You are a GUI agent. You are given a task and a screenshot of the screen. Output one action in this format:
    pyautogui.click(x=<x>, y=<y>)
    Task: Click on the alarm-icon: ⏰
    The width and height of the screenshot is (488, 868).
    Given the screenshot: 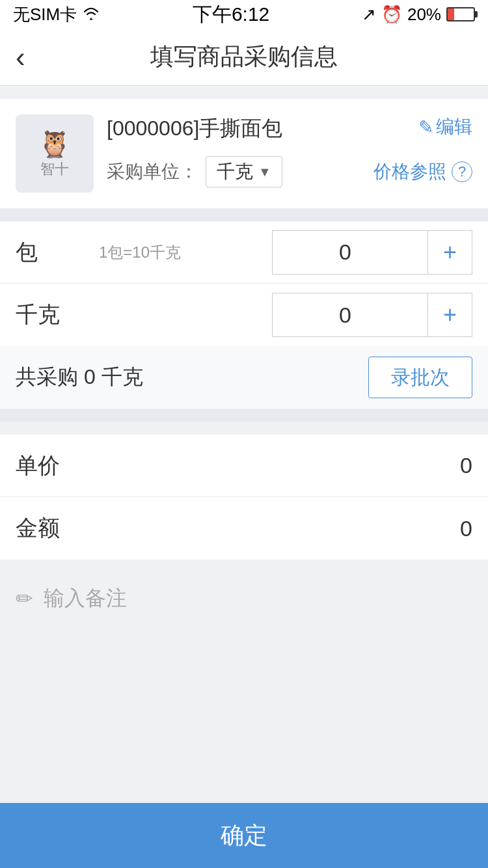 What is the action you would take?
    pyautogui.click(x=392, y=14)
    